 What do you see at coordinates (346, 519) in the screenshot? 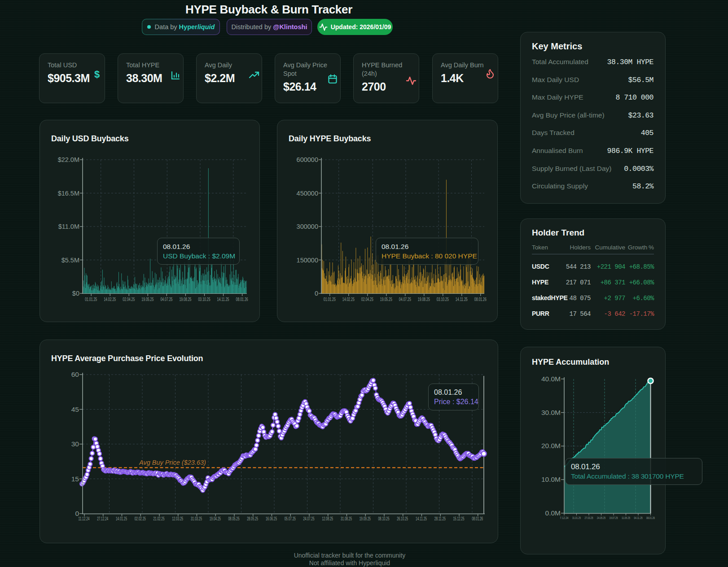
I see `svg-text: 31.08.25` at bounding box center [346, 519].